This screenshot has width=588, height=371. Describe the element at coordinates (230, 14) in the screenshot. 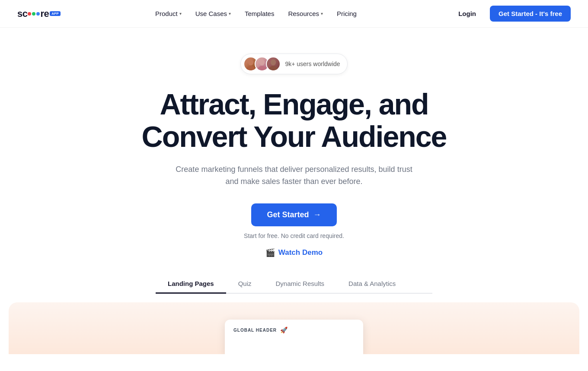

I see `chevron-down-icon-2: ▾` at that location.